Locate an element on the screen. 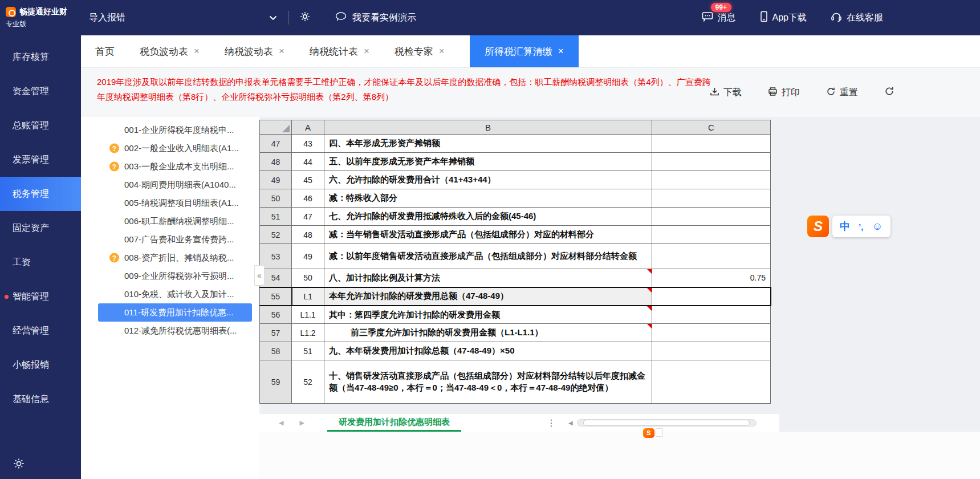 Image resolution: width=980 pixels, height=479 pixels. form-item-008: ?008-资产折旧、摊销及纳税... is located at coordinates (170, 258).